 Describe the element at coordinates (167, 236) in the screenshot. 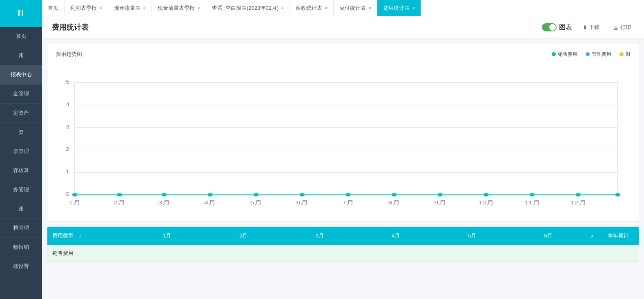

I see `th-month-1: 1月` at that location.